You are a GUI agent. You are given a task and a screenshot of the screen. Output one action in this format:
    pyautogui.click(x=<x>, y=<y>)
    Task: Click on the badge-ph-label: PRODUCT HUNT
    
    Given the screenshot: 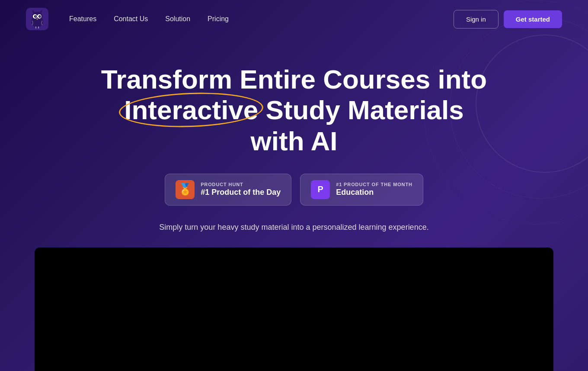 What is the action you would take?
    pyautogui.click(x=240, y=184)
    